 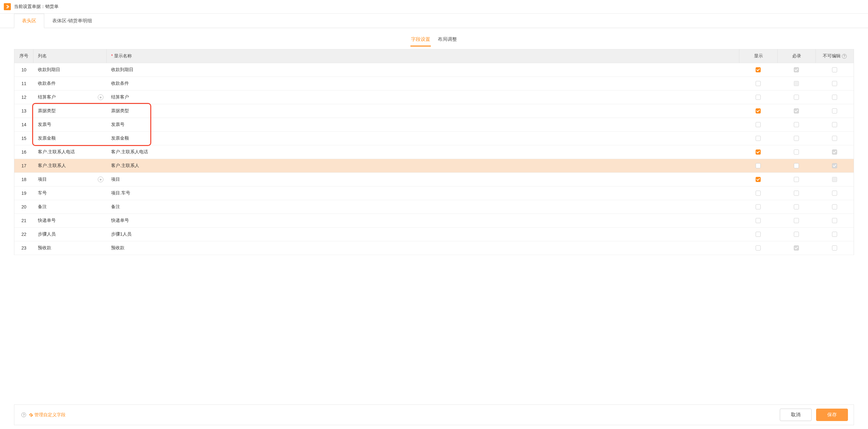 What do you see at coordinates (24, 166) in the screenshot?
I see `row-seq: 17` at bounding box center [24, 166].